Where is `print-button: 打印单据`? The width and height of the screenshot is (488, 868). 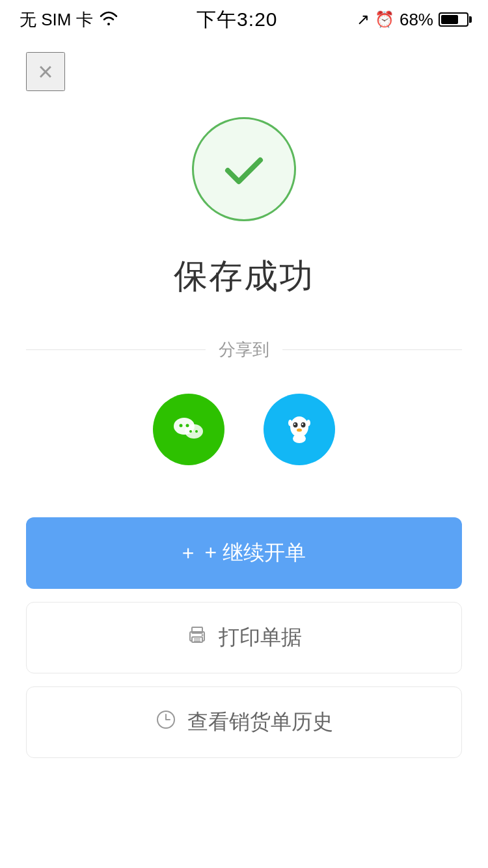 print-button: 打印单据 is located at coordinates (244, 638).